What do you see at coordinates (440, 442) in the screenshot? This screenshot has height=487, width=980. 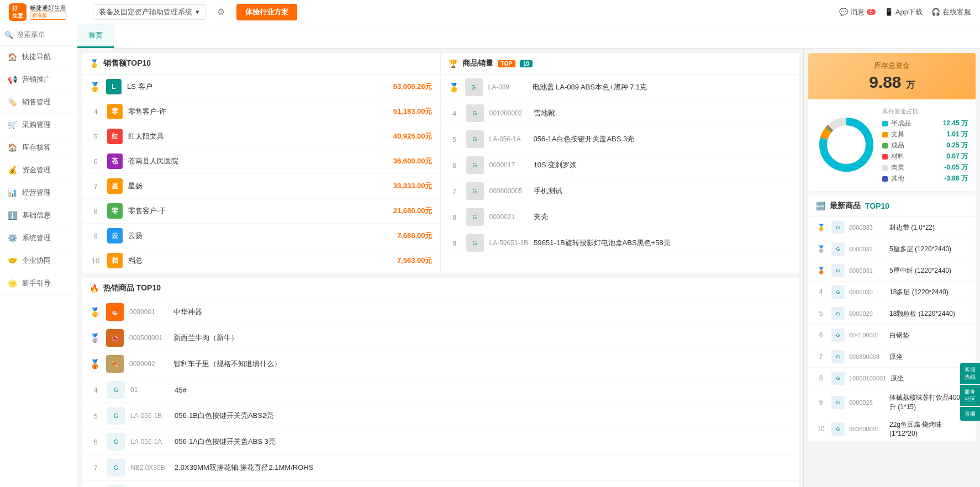 I see `hot-product-item: 6 G LA-056-1A 056-1A白色按键开关盖ABS 3壳` at bounding box center [440, 442].